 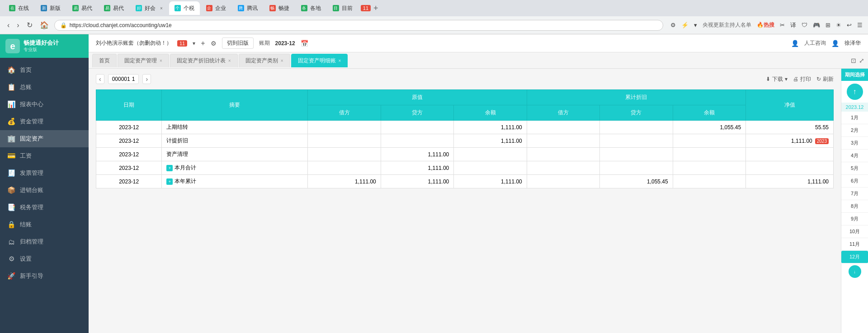 What do you see at coordinates (129, 155) in the screenshot?
I see `cell-date: 2023-12` at bounding box center [129, 155].